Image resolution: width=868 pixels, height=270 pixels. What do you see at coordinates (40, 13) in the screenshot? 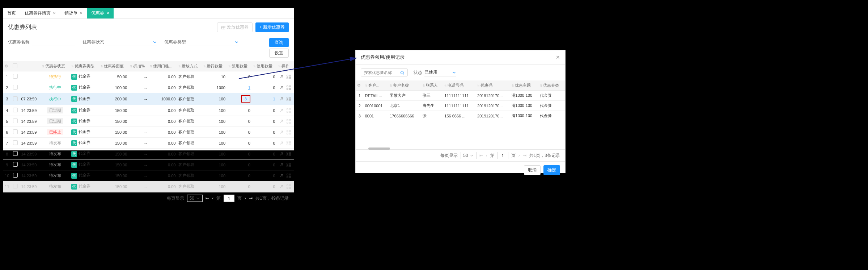
I see `tab-优惠券详情页: 优惠券详情页✕` at bounding box center [40, 13].